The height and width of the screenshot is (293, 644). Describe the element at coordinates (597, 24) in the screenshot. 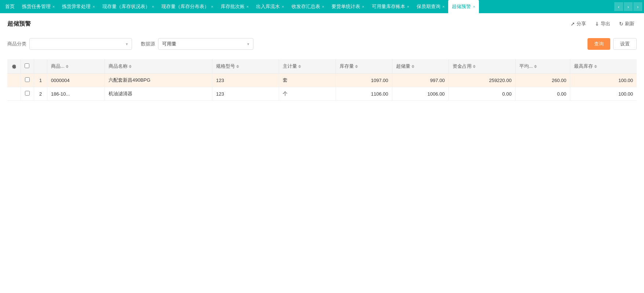

I see `export-icon: ⇓` at that location.